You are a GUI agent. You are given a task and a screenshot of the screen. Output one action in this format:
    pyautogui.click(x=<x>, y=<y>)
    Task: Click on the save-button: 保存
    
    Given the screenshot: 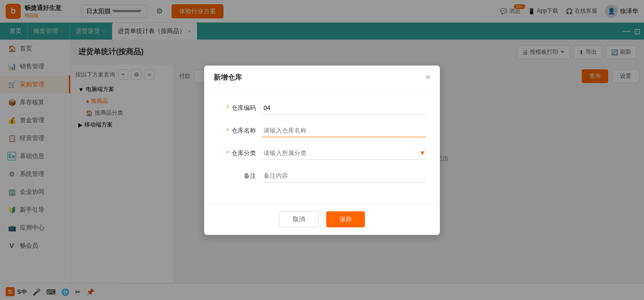 What is the action you would take?
    pyautogui.click(x=346, y=219)
    